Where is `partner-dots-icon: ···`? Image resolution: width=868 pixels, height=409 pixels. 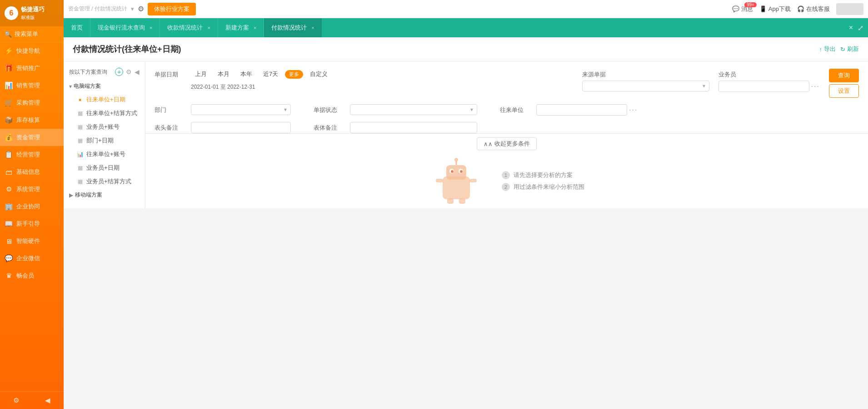 partner-dots-icon: ··· is located at coordinates (634, 110).